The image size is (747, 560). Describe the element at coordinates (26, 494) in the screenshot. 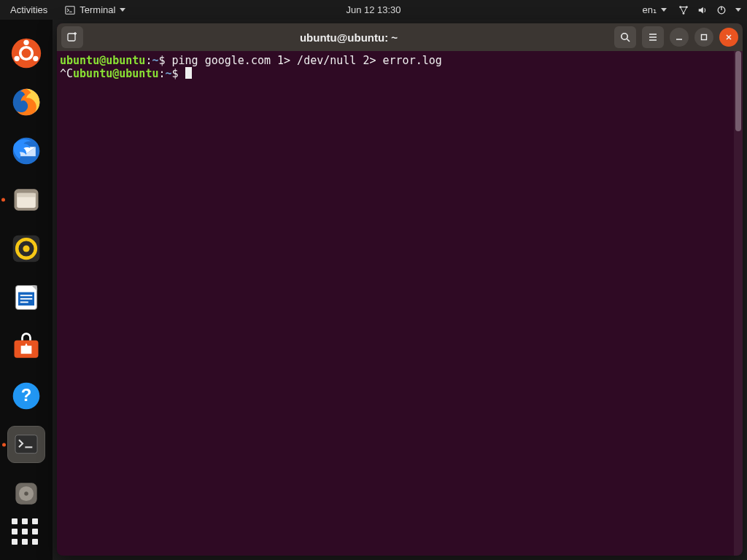

I see `disks-icon` at that location.